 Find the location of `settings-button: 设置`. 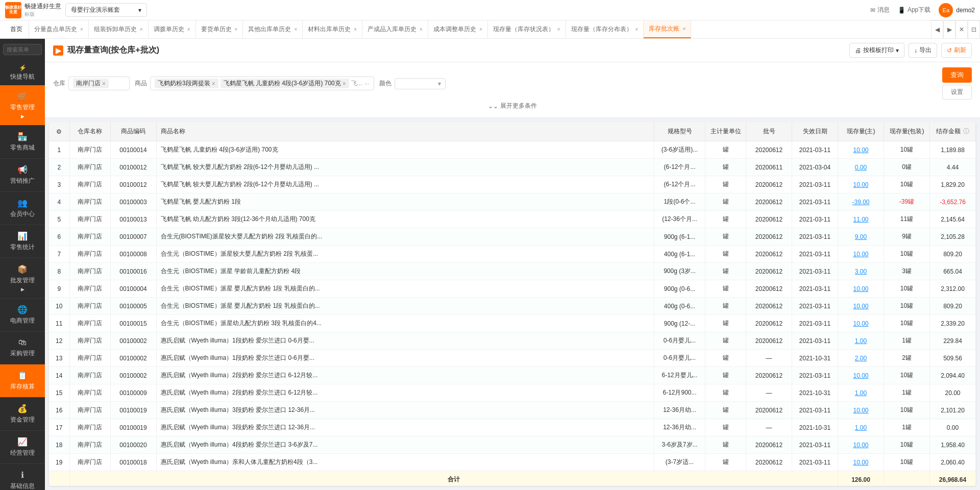

settings-button: 设置 is located at coordinates (957, 92).